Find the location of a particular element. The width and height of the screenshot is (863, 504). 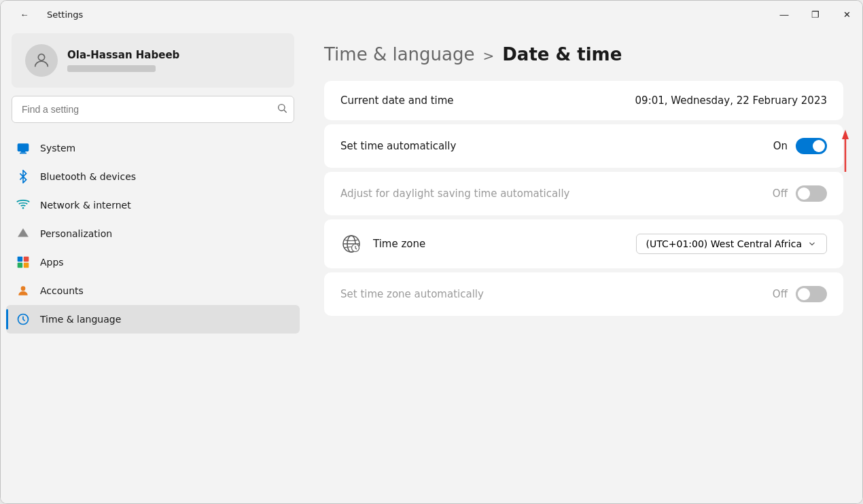

timezone-icon is located at coordinates (351, 244).